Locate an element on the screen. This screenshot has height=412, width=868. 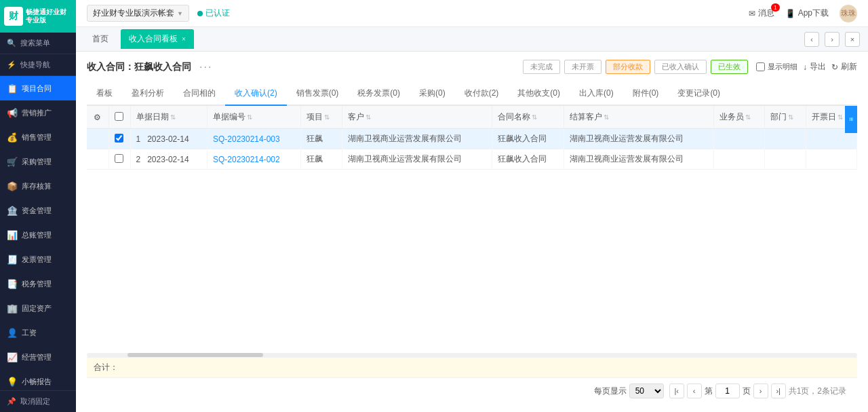
per-page-label: 每页显示 is located at coordinates (610, 391).